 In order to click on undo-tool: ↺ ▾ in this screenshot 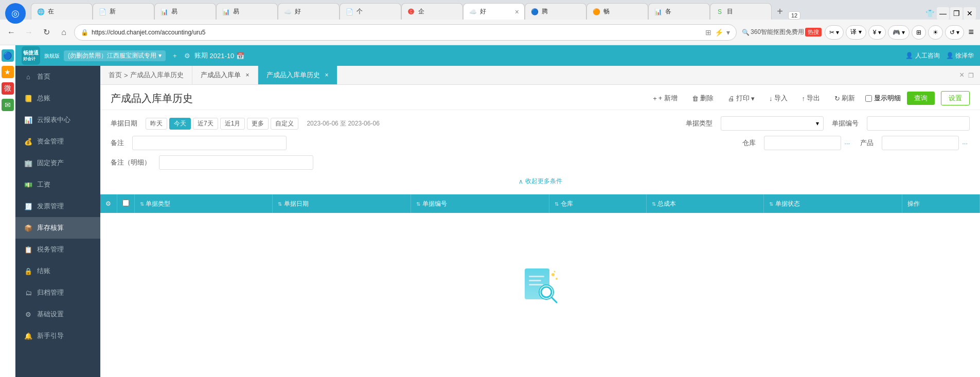, I will do `click(955, 32)`.